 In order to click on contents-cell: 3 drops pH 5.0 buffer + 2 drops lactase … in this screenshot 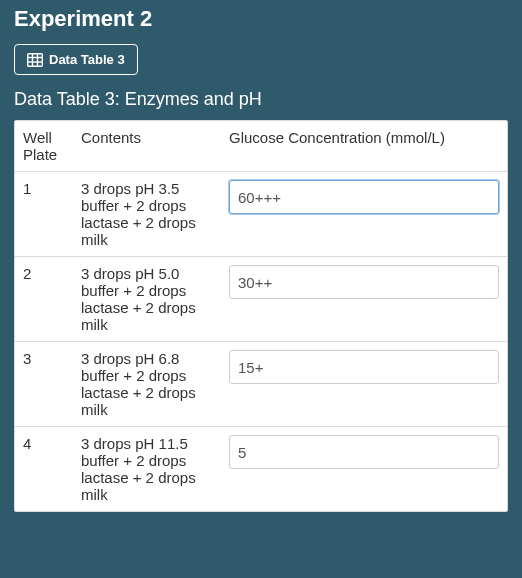, I will do `click(147, 300)`.